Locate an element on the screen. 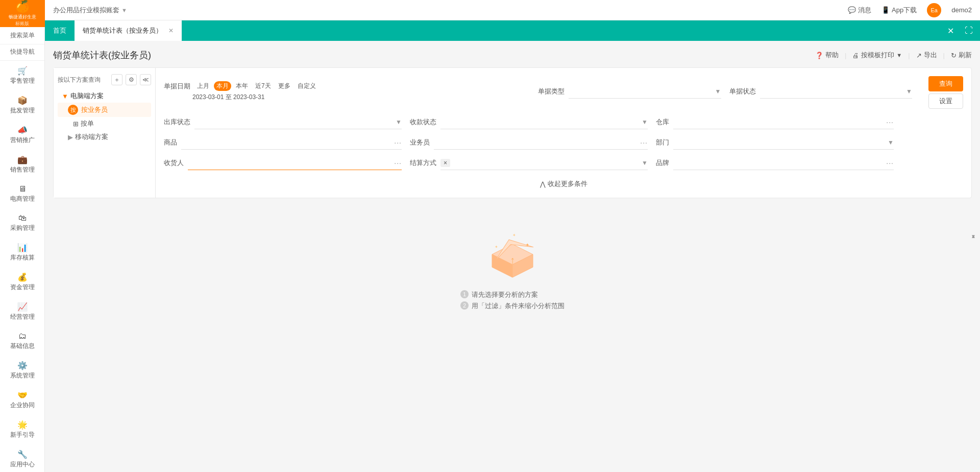 This screenshot has width=980, height=472. ecommerce-icon: 🖥 is located at coordinates (22, 189).